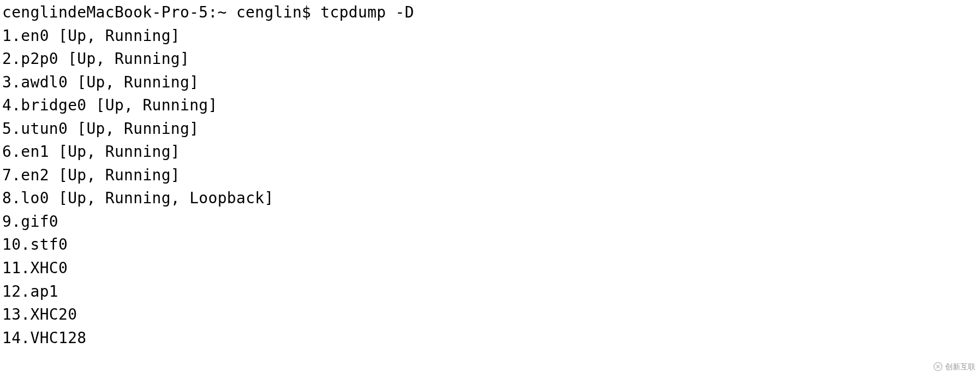 This screenshot has height=377, width=980. I want to click on interface-index: 5, so click(7, 129).